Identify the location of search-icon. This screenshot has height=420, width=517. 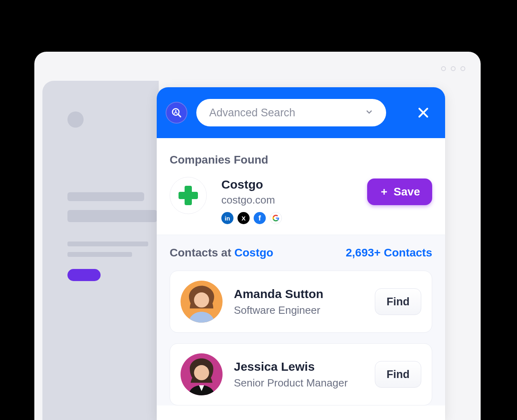
(177, 113).